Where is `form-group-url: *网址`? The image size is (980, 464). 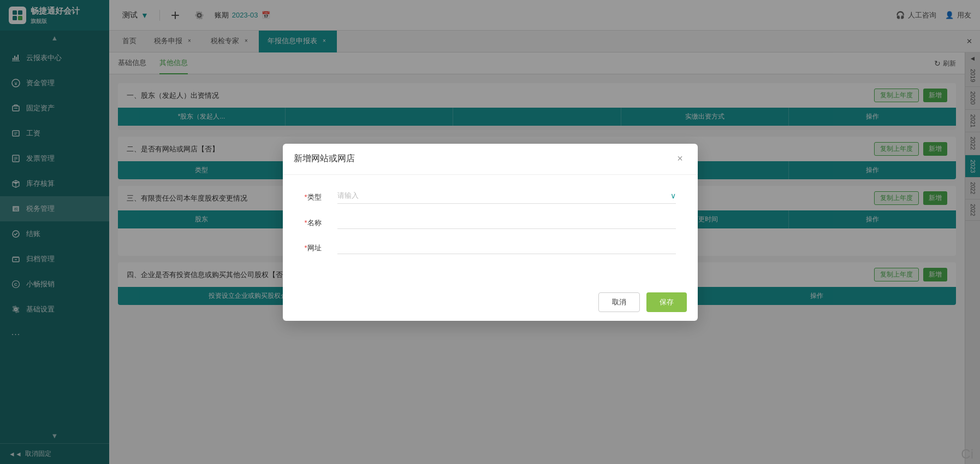 form-group-url: *网址 is located at coordinates (490, 248).